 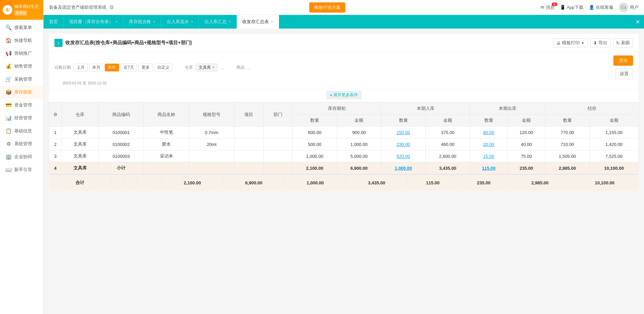 What do you see at coordinates (59, 43) in the screenshot?
I see `expand-arrow-btn: ›` at bounding box center [59, 43].